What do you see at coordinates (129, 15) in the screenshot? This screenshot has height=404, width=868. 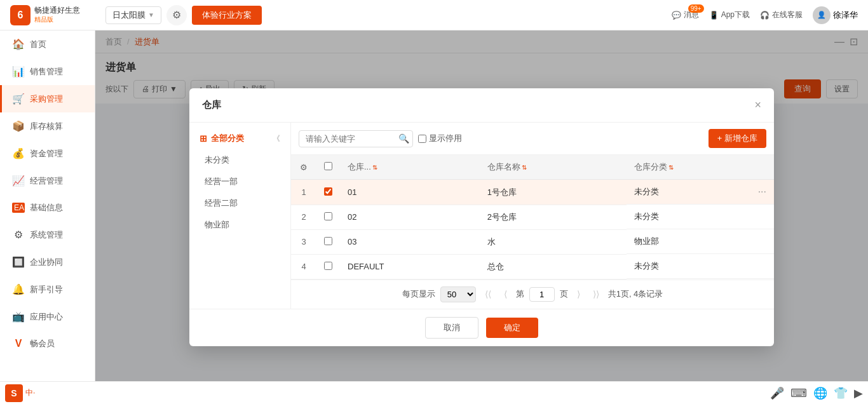 I see `store-name: 日太阳膜` at bounding box center [129, 15].